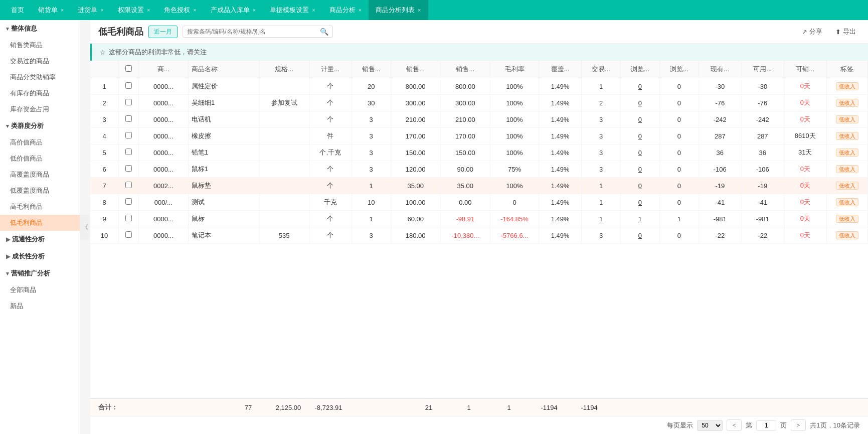  What do you see at coordinates (710, 425) in the screenshot?
I see `per-page-select: 50 100 200` at bounding box center [710, 425].